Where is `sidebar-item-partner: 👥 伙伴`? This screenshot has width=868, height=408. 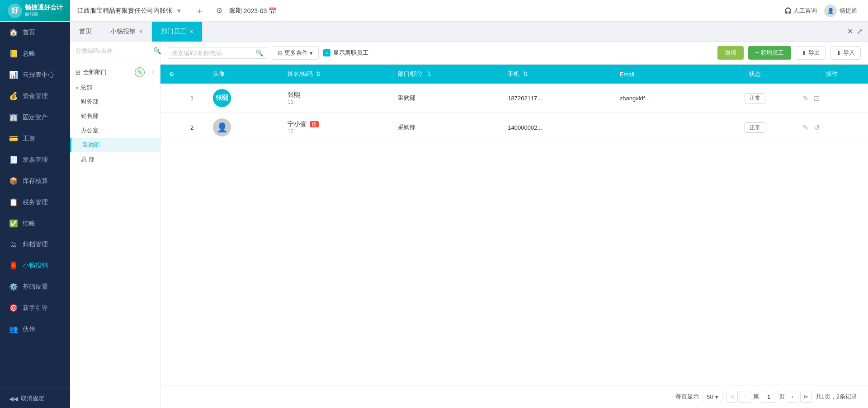
sidebar-item-partner: 👥 伙伴 is located at coordinates (35, 329).